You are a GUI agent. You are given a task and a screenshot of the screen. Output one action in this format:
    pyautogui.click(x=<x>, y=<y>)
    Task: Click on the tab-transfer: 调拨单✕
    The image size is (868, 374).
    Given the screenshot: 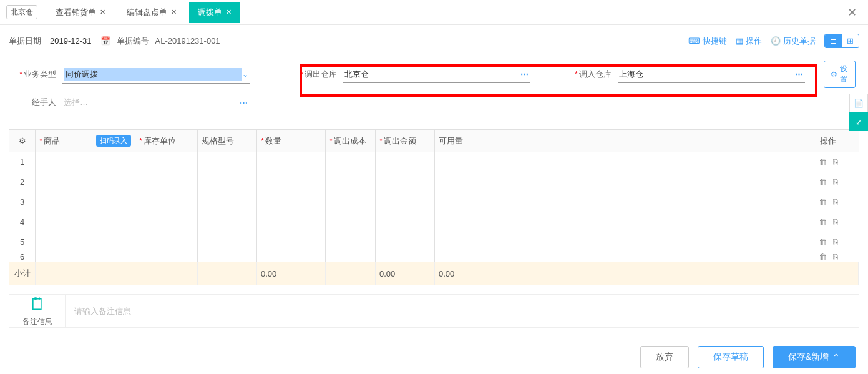 What is the action you would take?
    pyautogui.click(x=215, y=12)
    